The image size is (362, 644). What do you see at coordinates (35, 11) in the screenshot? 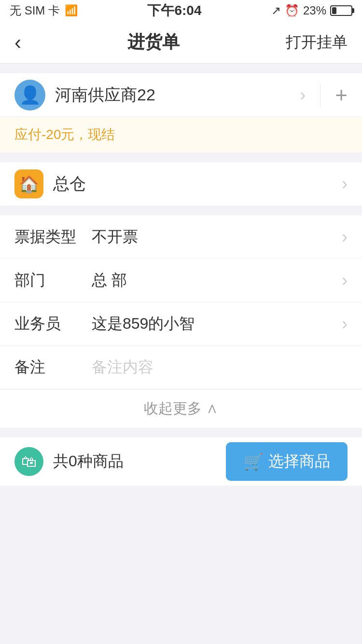
I see `carrier-text: 无 SIM 卡` at bounding box center [35, 11].